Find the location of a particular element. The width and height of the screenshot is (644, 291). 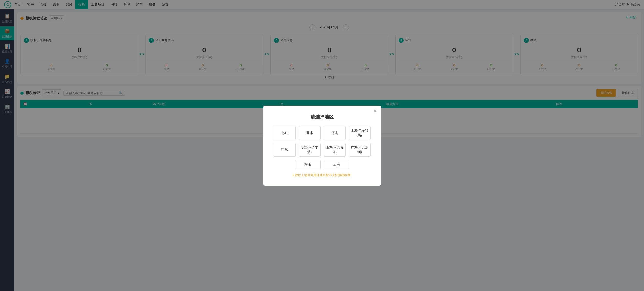

region-btn-yunnan: 云南 is located at coordinates (336, 164).